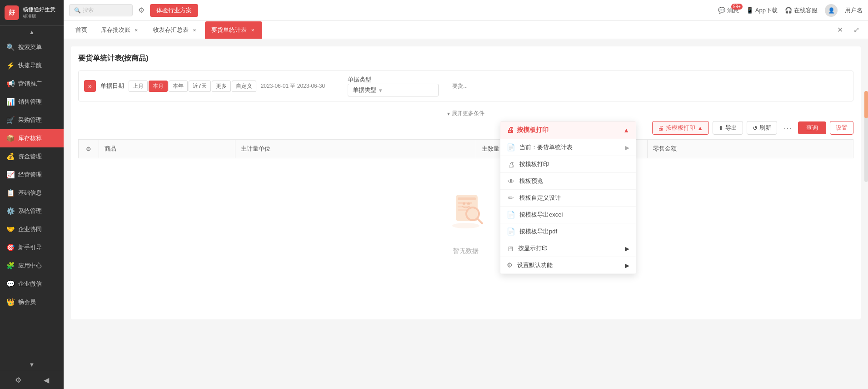  Describe the element at coordinates (568, 215) in the screenshot. I see `template-export-excel-item: 📄 按模板导出excel` at that location.